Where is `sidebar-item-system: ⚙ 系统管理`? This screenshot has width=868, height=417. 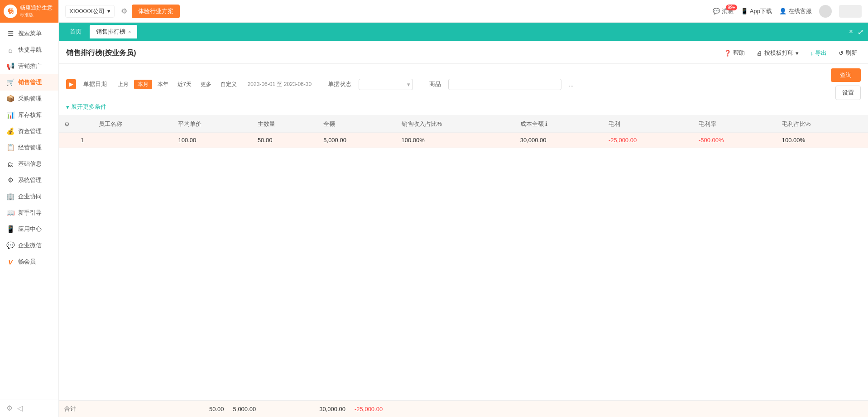
sidebar-item-system: ⚙ 系统管理 is located at coordinates (29, 180).